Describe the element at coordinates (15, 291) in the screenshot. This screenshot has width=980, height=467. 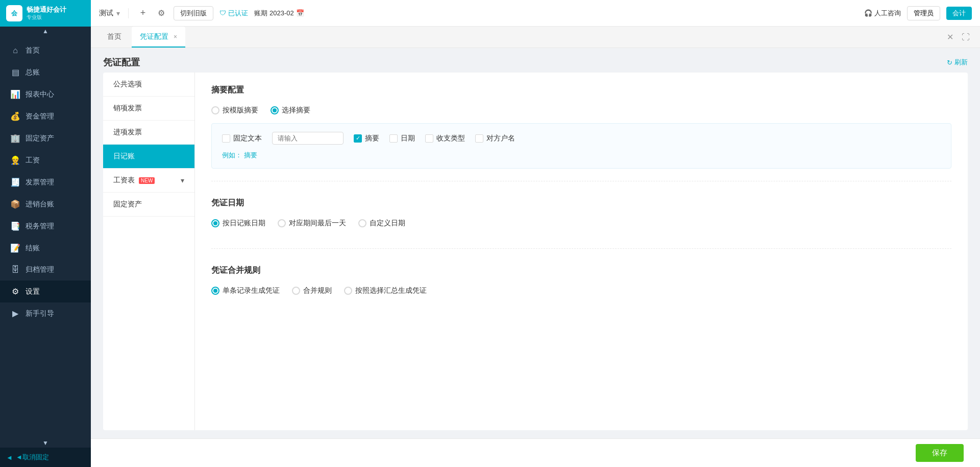
I see `settings-icon: ⚙` at that location.